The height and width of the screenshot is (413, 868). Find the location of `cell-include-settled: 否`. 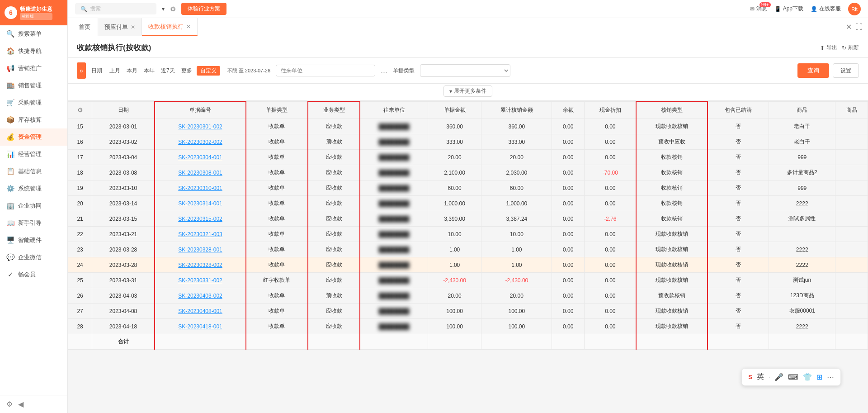

cell-include-settled: 否 is located at coordinates (738, 142).